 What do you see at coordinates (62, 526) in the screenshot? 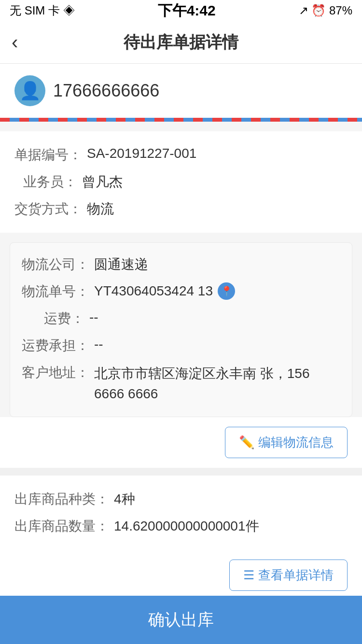
I see `product-quantity-label: 出库商品数量：` at bounding box center [62, 526].